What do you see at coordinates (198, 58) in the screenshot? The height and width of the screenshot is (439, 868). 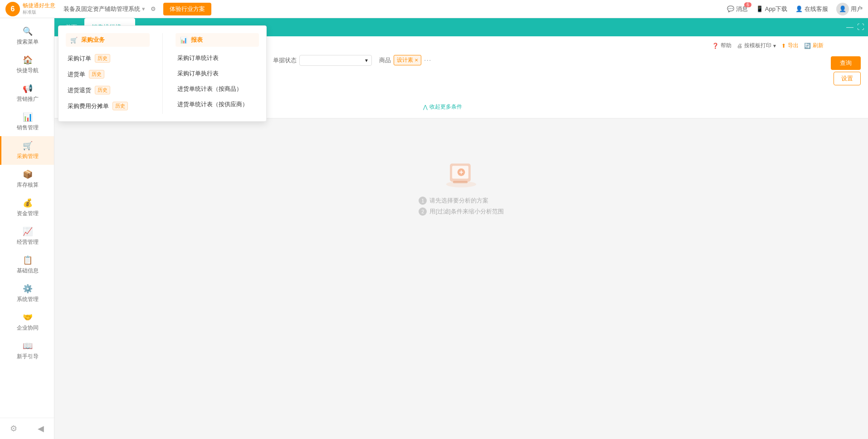 I see `menu-item-purchase-order-stats-label: 采购订单统计表` at bounding box center [198, 58].